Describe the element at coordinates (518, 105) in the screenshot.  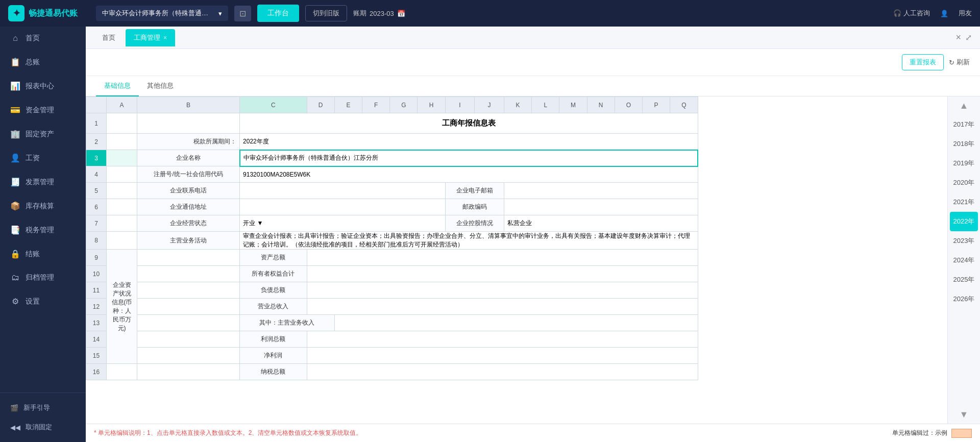
I see `col-header-k: K` at that location.